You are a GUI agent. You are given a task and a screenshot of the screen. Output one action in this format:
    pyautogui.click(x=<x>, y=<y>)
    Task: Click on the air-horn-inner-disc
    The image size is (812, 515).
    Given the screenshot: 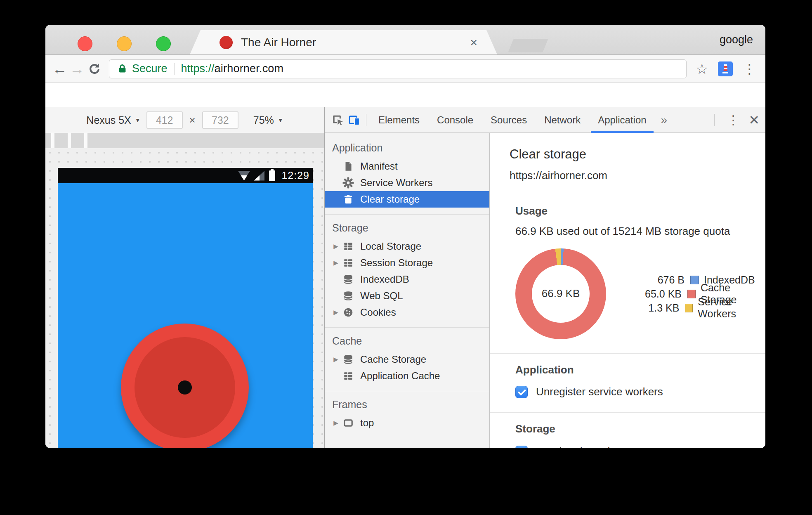 What is the action you would take?
    pyautogui.click(x=185, y=387)
    